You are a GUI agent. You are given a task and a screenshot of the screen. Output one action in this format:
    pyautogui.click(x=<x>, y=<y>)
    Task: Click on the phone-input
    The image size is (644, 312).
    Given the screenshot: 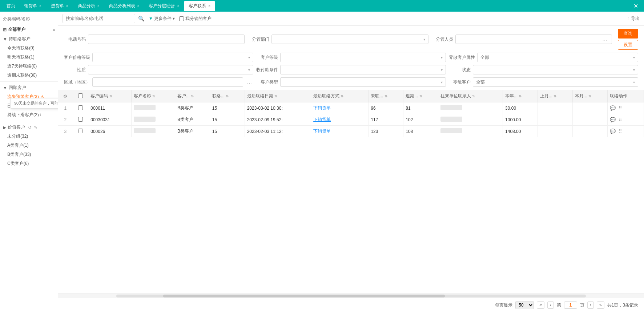 What is the action you would take?
    pyautogui.click(x=166, y=39)
    